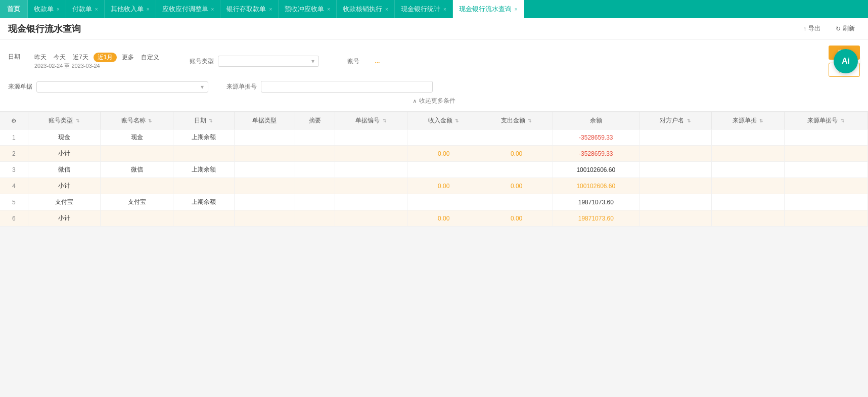 The height and width of the screenshot is (397, 868). I want to click on refresh-label: 刷新, so click(849, 28).